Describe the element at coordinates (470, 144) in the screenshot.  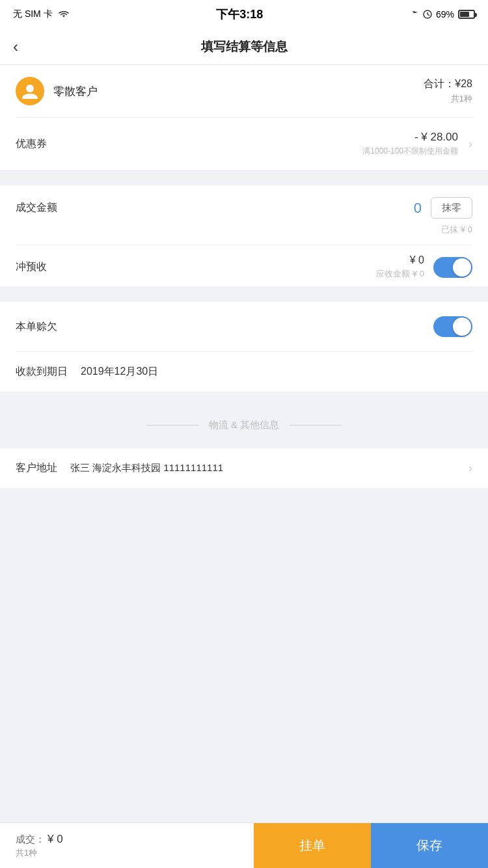
I see `chevron-right-icon: ›` at that location.